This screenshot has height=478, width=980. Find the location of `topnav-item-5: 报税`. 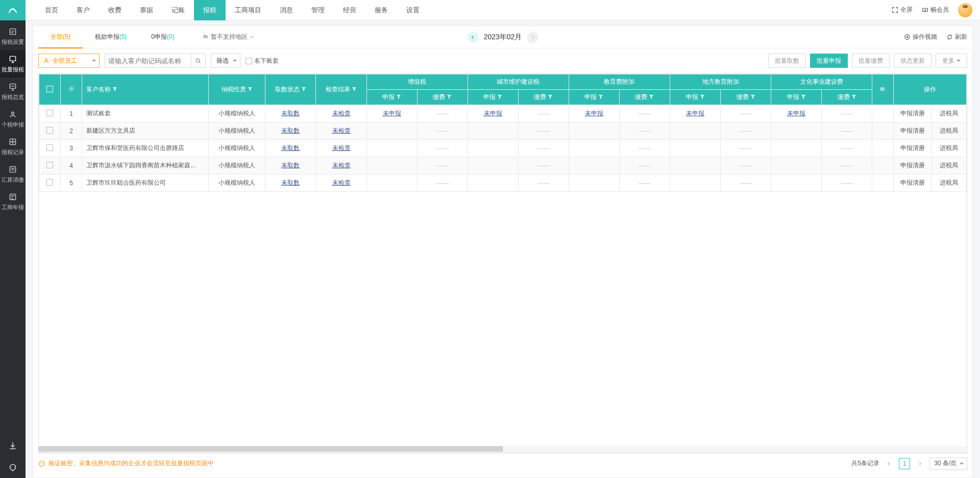

topnav-item-5: 报税 is located at coordinates (210, 10).